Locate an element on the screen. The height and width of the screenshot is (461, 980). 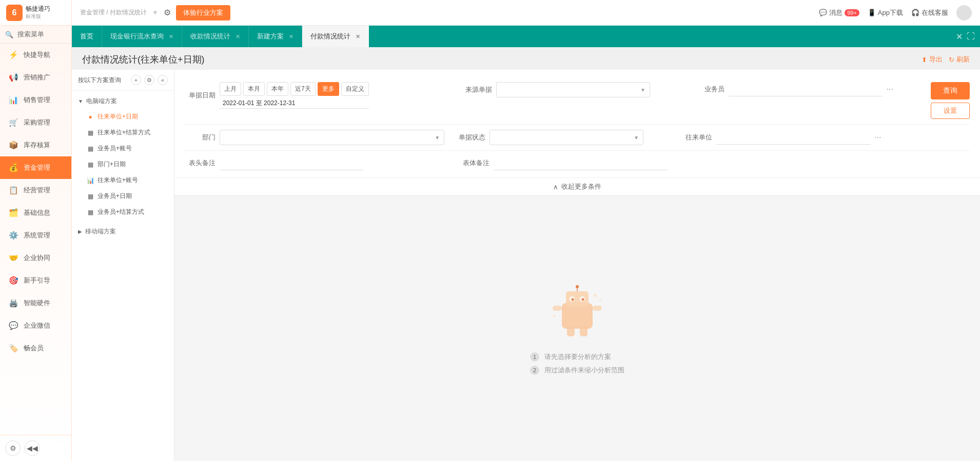
date-7days-btn: 近7天 is located at coordinates (303, 89).